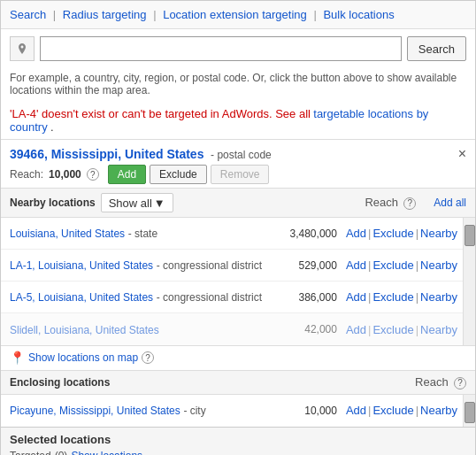 Image resolution: width=476 pixels, height=455 pixels. Describe the element at coordinates (238, 453) in the screenshot. I see `selected-row: Targeted (0) Show locations` at that location.